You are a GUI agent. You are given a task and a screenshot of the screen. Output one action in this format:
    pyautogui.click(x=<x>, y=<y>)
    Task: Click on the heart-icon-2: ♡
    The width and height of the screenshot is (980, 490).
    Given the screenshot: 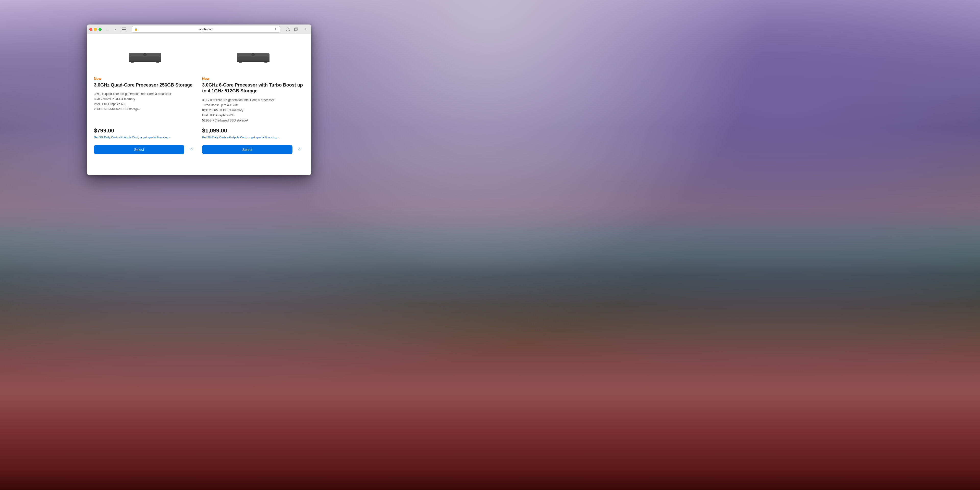 What is the action you would take?
    pyautogui.click(x=300, y=150)
    